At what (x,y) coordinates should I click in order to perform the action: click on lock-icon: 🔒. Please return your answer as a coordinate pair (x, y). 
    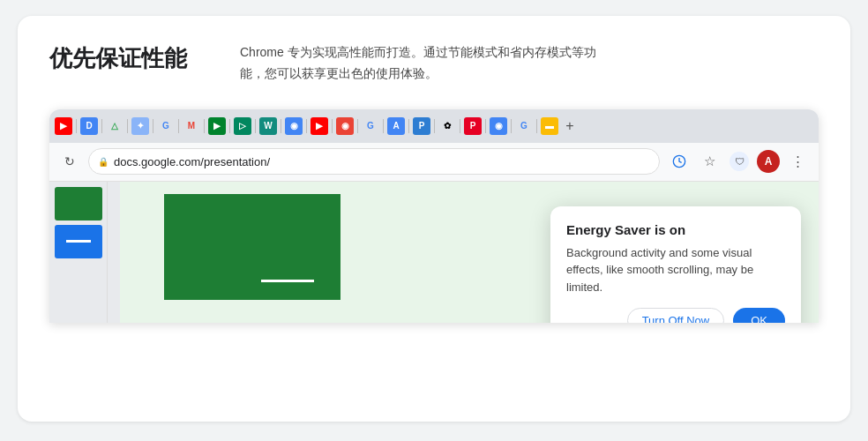
    Looking at the image, I should click on (103, 162).